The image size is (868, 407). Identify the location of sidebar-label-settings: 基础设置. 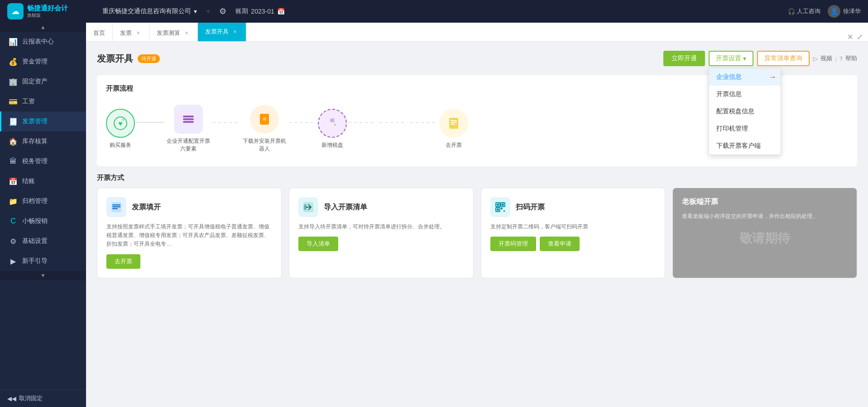
(35, 241).